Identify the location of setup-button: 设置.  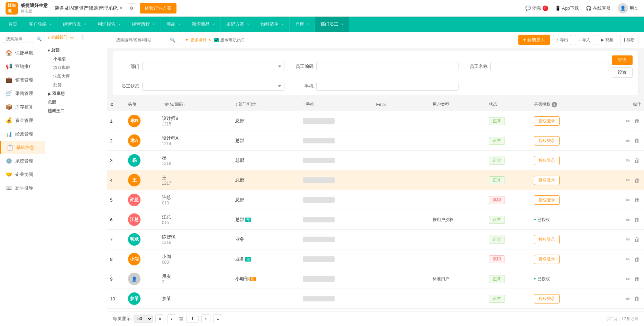
(622, 72).